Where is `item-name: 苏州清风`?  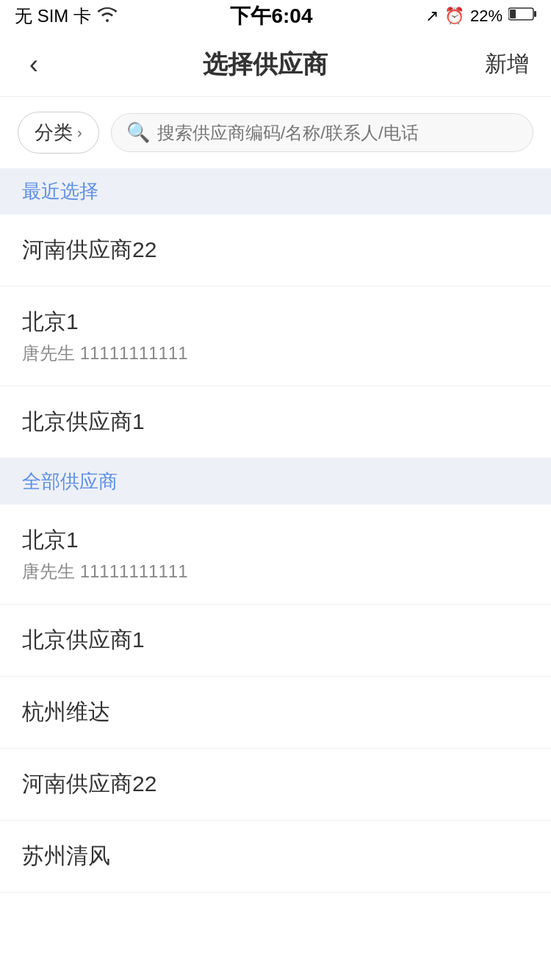
item-name: 苏州清风 is located at coordinates (276, 857).